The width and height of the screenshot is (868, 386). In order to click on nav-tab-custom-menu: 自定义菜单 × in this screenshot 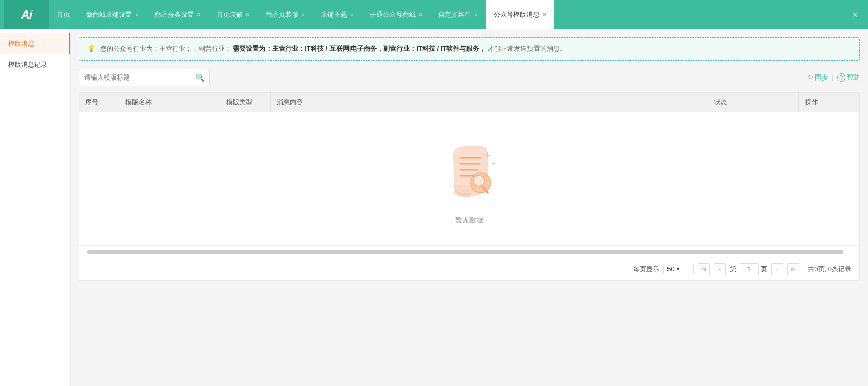, I will do `click(458, 15)`.